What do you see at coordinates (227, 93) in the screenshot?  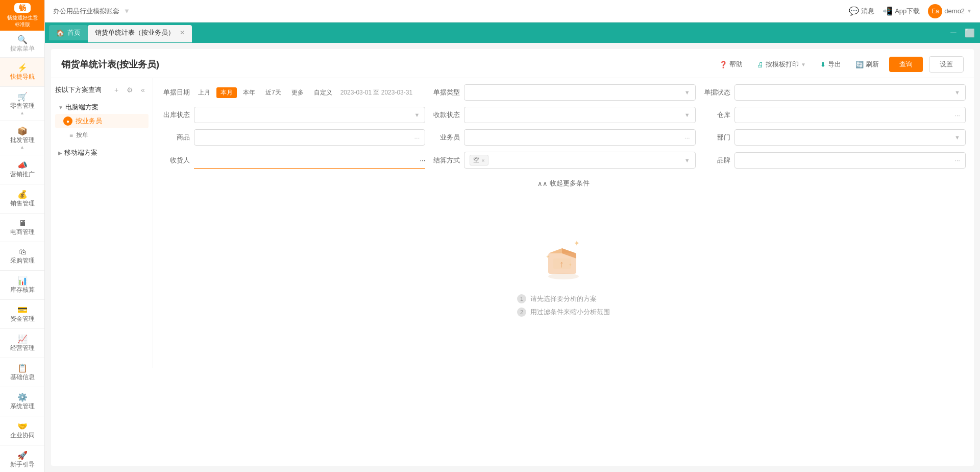 I see `date-tab-this-month: 本月` at bounding box center [227, 93].